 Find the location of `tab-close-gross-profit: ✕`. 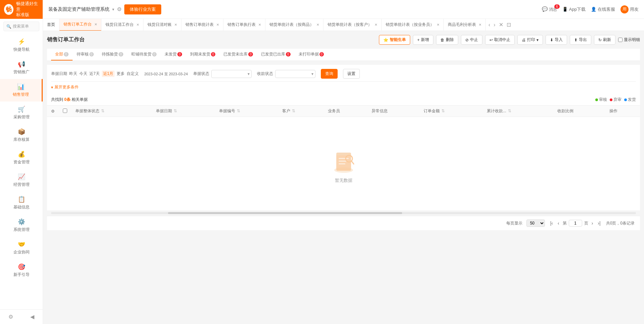

tab-close-gross-profit: ✕ is located at coordinates (480, 25).